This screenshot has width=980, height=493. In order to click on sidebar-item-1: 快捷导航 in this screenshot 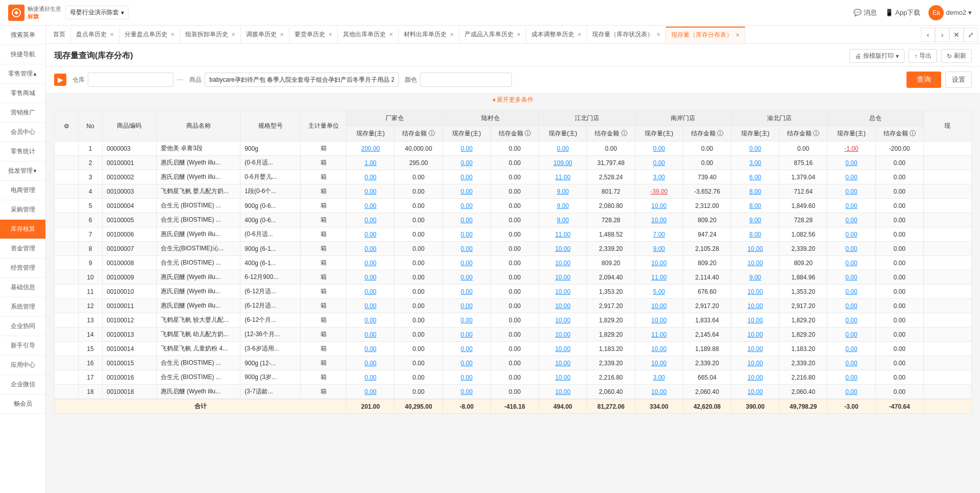, I will do `click(22, 55)`.